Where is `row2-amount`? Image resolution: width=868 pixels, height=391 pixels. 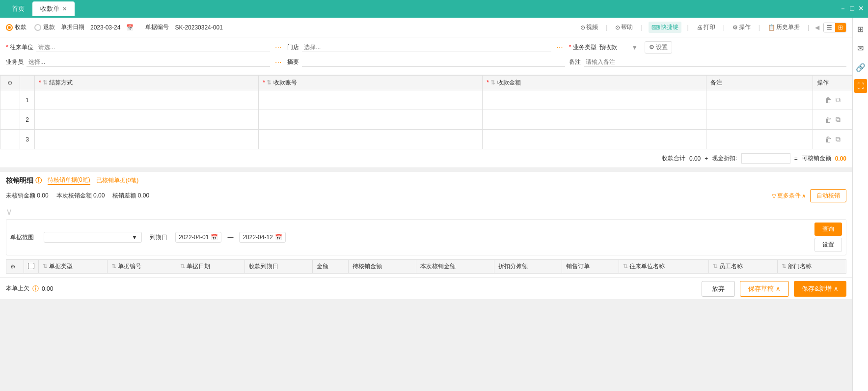
row2-amount is located at coordinates (595, 120).